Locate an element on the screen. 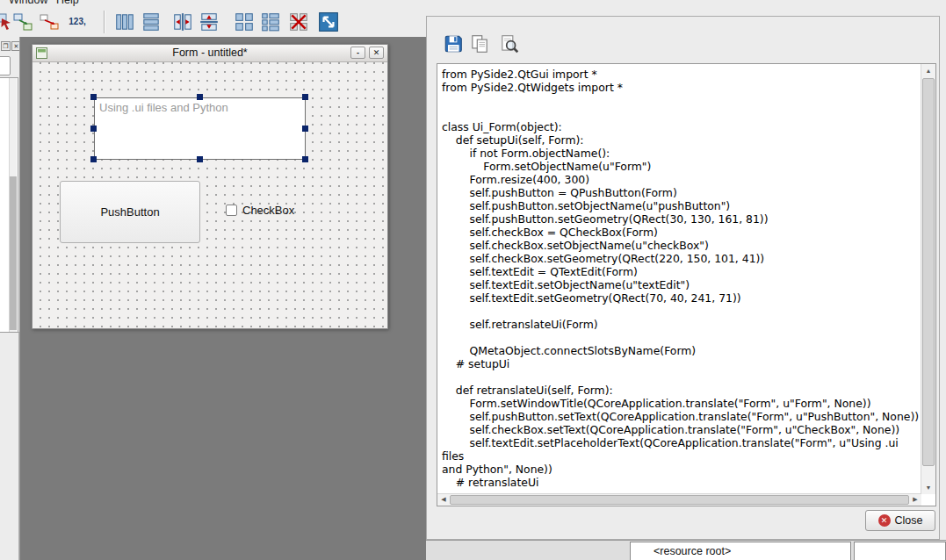 The image size is (946, 560). dock-float-button: ❐ is located at coordinates (5, 46).